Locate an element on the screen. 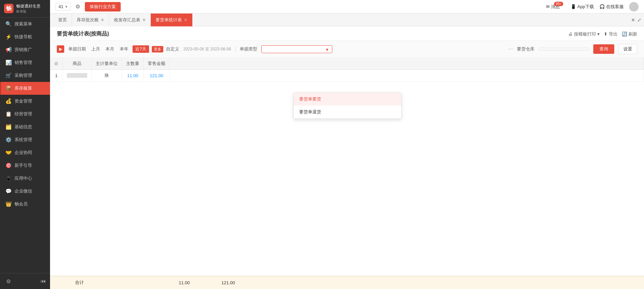 Image resolution: width=644 pixels, height=289 pixels. system-icon: ⚙️ is located at coordinates (8, 140).